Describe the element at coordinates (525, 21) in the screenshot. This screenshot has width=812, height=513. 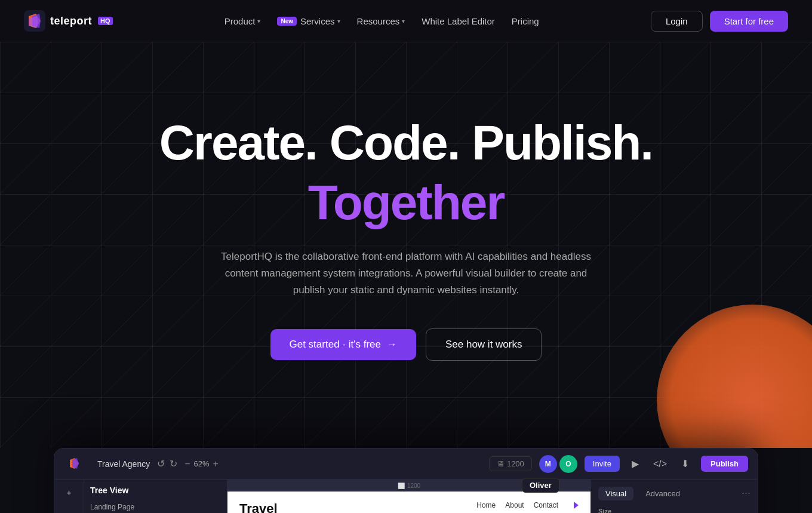
I see `nav-pricing: Pricing` at that location.